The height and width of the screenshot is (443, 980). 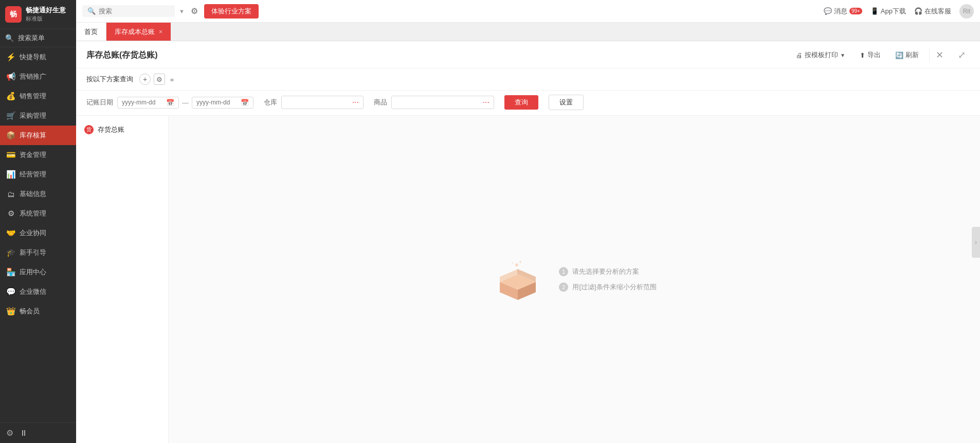 I want to click on date-input-end: 📅, so click(x=223, y=103).